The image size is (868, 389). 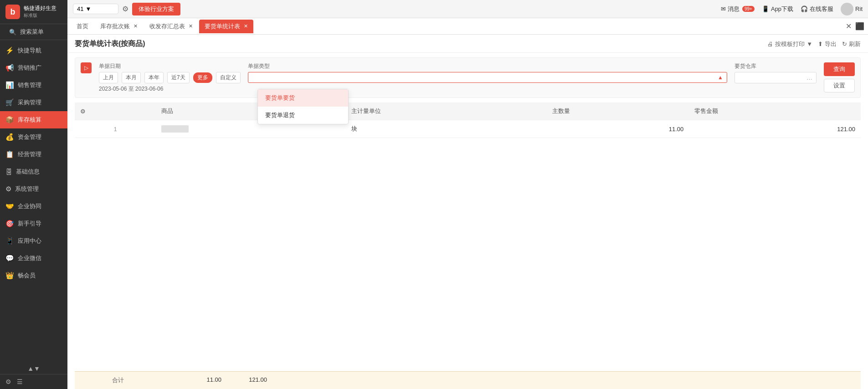 What do you see at coordinates (776, 77) in the screenshot?
I see `warehouse-filter-input: …` at bounding box center [776, 77].